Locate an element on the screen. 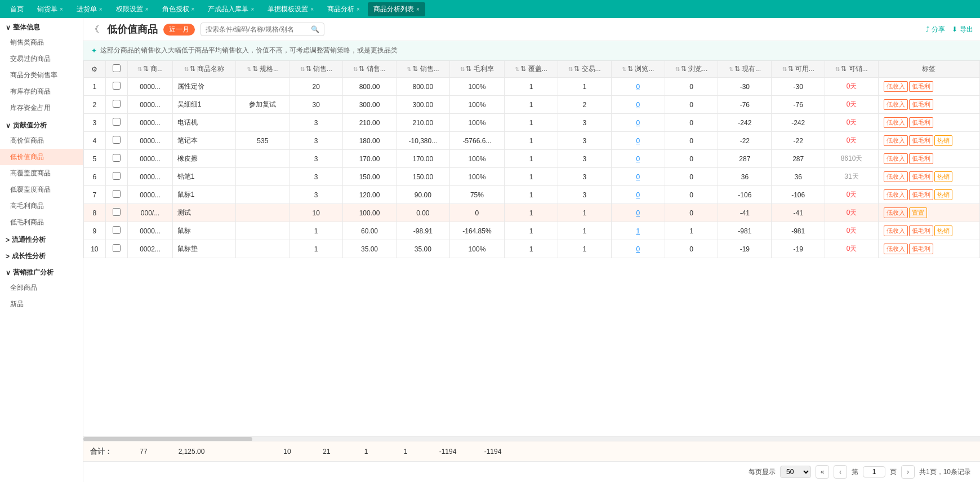 This screenshot has height=482, width=980. col-checkbox is located at coordinates (117, 69).